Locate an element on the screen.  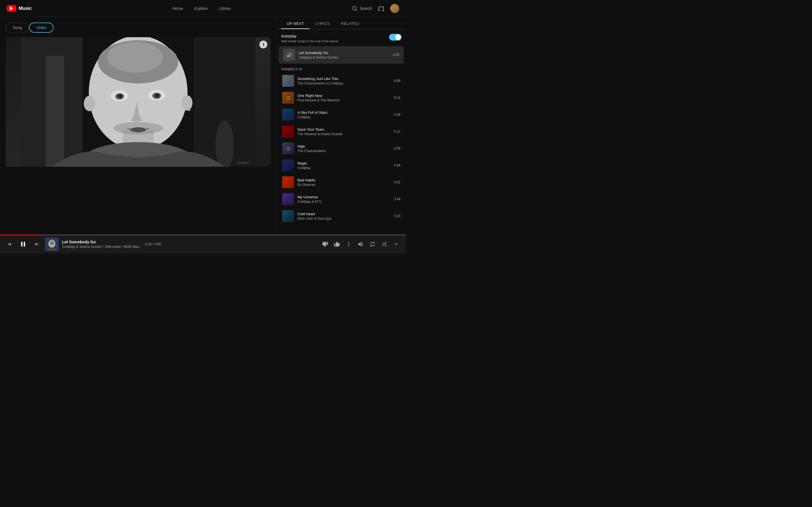
nav-home: Home is located at coordinates (178, 8).